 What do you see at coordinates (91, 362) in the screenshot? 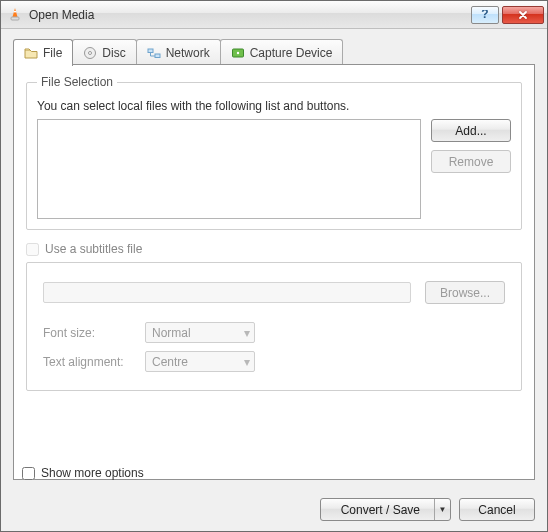
I see `alignment-label: Text alignment:` at bounding box center [91, 362].